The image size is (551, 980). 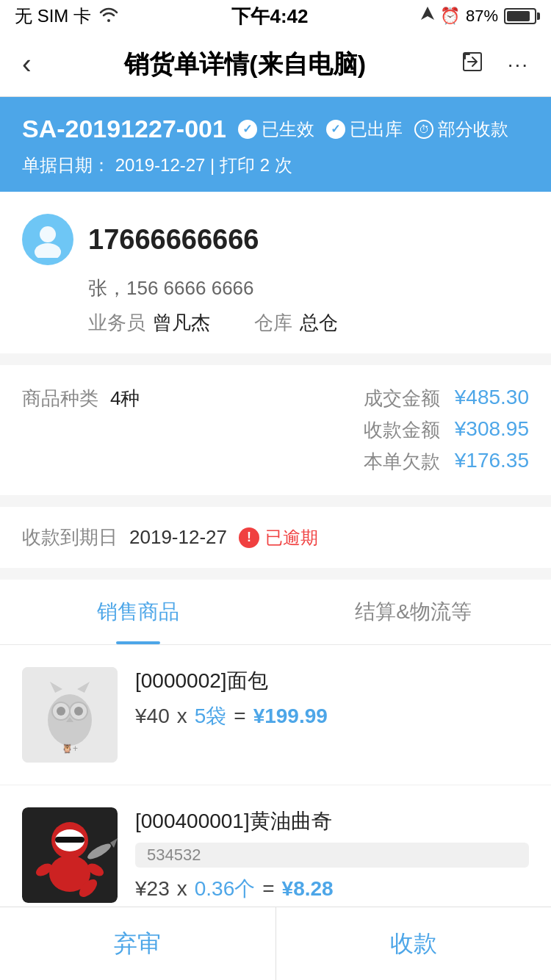 I want to click on badge-effective: ✓ 已生效, so click(x=276, y=129).